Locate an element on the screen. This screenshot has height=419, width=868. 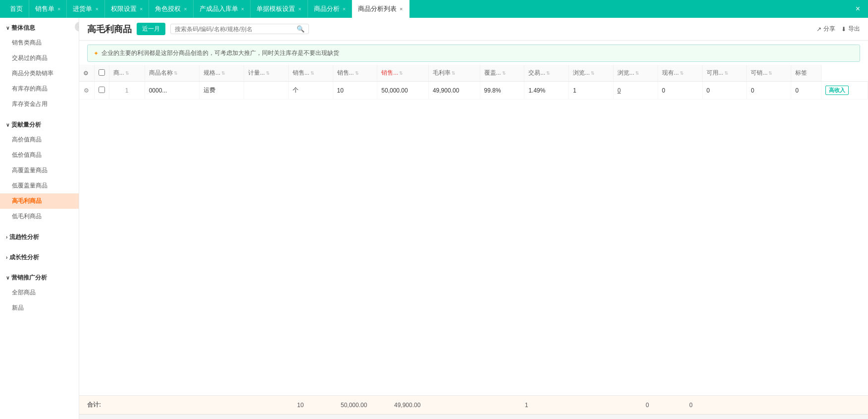
sidebar-item-sales-goods: 销售类商品 is located at coordinates (40, 43).